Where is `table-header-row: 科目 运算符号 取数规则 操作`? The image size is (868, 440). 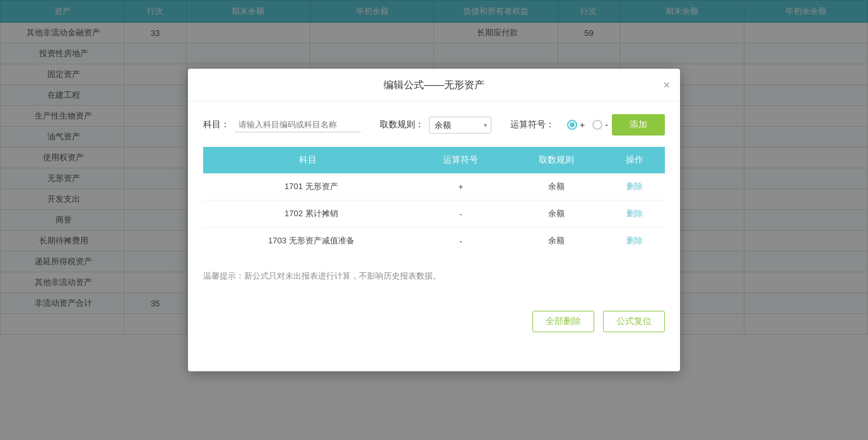
table-header-row: 科目 运算符号 取数规则 操作 is located at coordinates (434, 160).